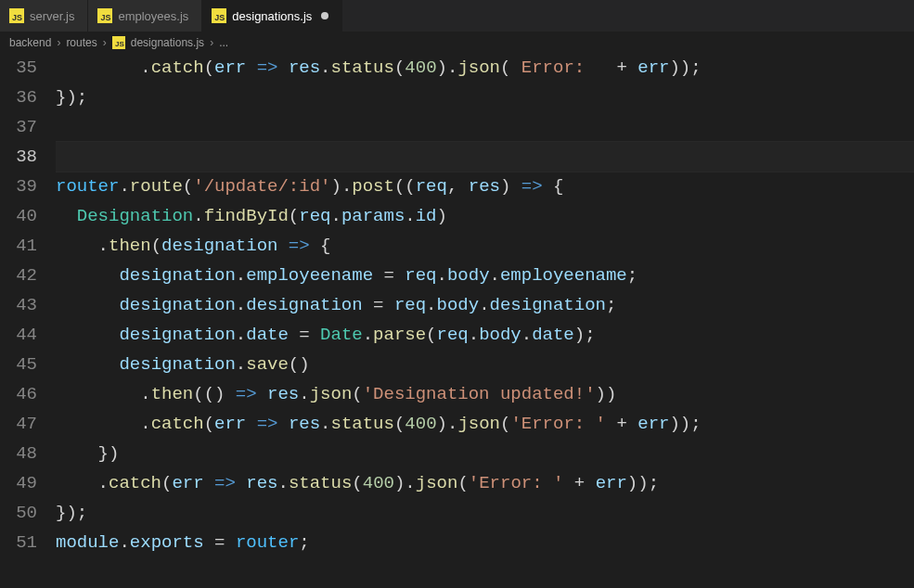  Describe the element at coordinates (19, 454) in the screenshot. I see `line-number: 48` at that location.